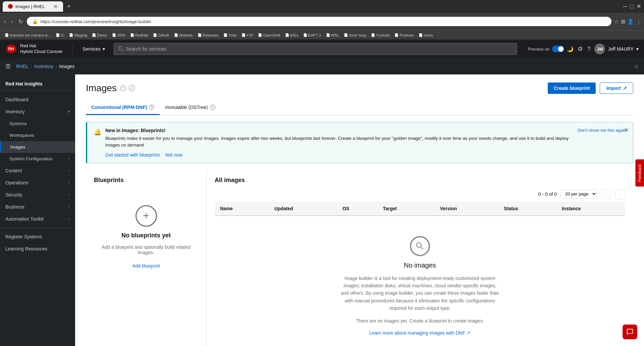  What do you see at coordinates (152, 107) in the screenshot?
I see `tab-conventional-help-icon: ?` at bounding box center [152, 107].